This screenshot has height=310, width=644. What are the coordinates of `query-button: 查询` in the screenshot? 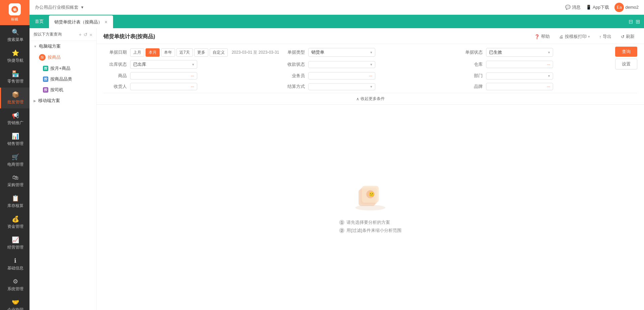 It's located at (626, 52).